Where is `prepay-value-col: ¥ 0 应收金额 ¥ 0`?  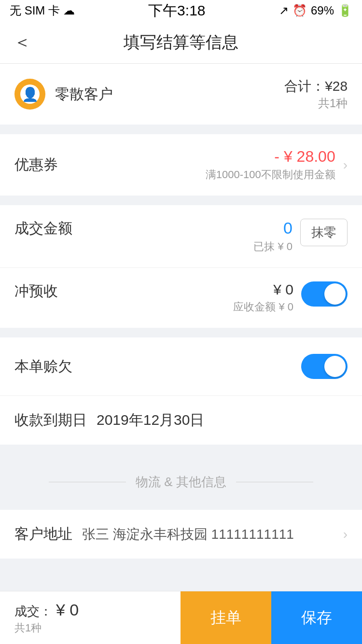 prepay-value-col: ¥ 0 应收金额 ¥ 0 is located at coordinates (264, 298).